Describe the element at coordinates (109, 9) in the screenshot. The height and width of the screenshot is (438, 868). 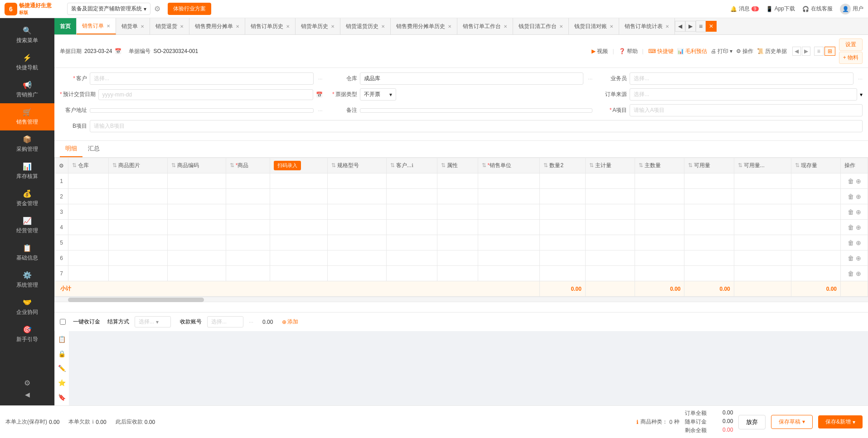
I see `system-title: 装备及固定资产辅助管理系统 ▾` at that location.